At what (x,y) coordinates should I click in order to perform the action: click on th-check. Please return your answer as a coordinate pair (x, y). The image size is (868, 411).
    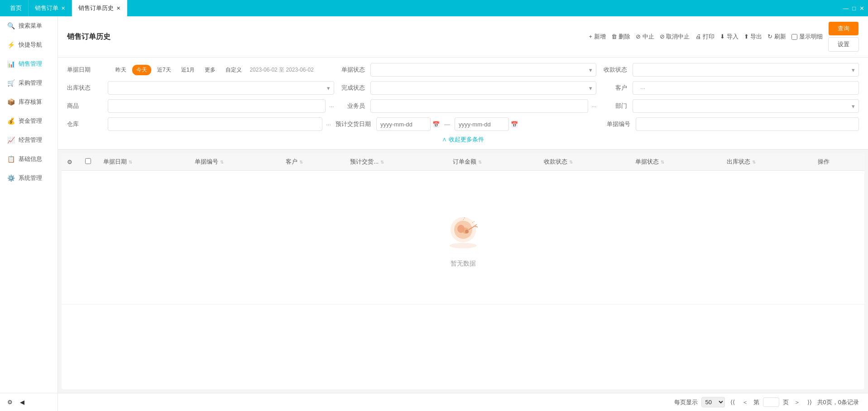
    Looking at the image, I should click on (89, 162).